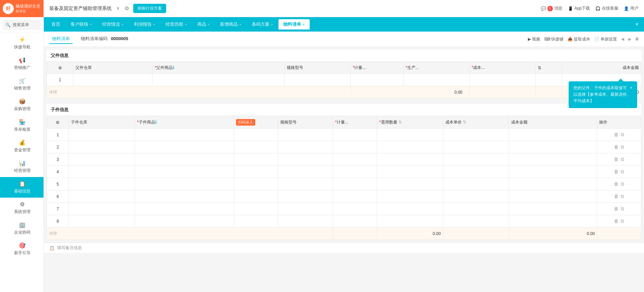 Image resolution: width=644 pixels, height=292 pixels. Describe the element at coordinates (554, 39) in the screenshot. I see `shortcut-btn: ⌨ 快捷键` at that location.